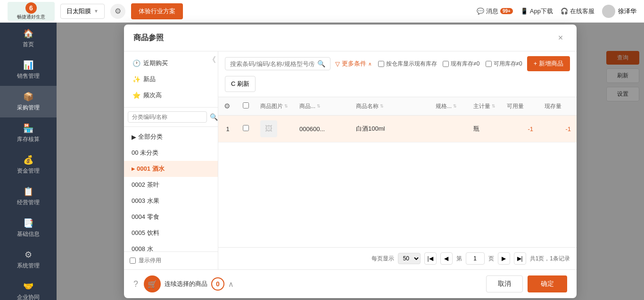 Image resolution: width=644 pixels, height=300 pixels. What do you see at coordinates (278, 64) in the screenshot?
I see `product-search-box: 🔍` at bounding box center [278, 64].